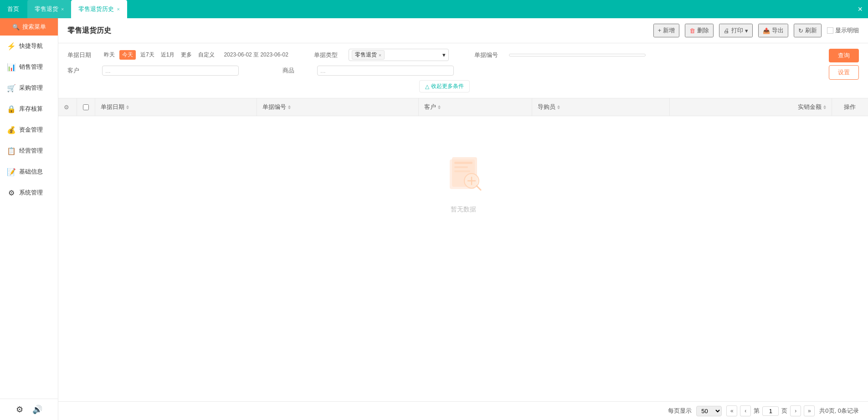 The height and width of the screenshot is (420, 868). What do you see at coordinates (67, 108) in the screenshot?
I see `gear-icon: ⚙` at bounding box center [67, 108].